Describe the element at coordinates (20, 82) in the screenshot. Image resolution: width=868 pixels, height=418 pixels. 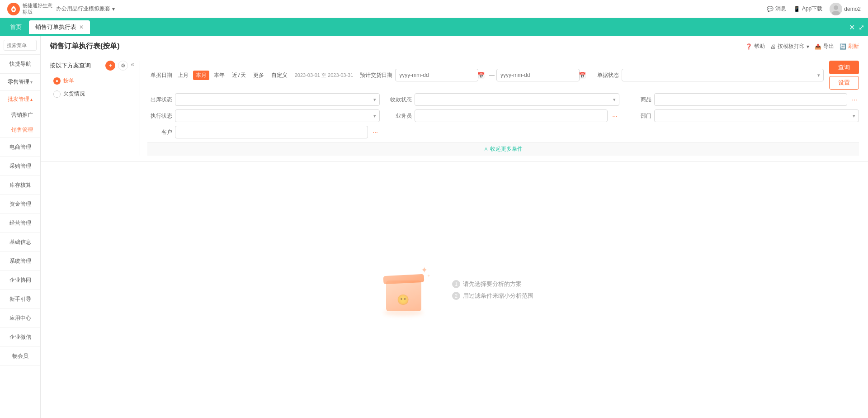
I see `sidebar-item-retail: 零售管理 ▾` at that location.